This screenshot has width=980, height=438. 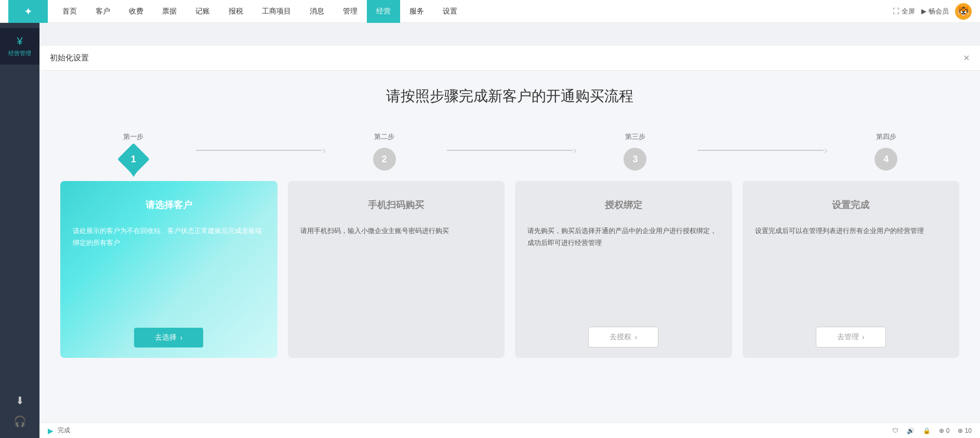 I want to click on main-title: 请按照步骤完成新客户的开通购买流程, so click(x=510, y=96).